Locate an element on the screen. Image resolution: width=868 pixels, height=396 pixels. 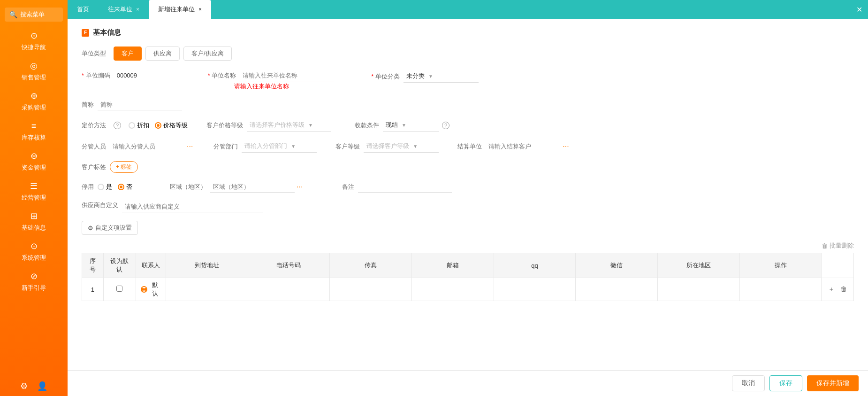
cell-email is located at coordinates (535, 289).